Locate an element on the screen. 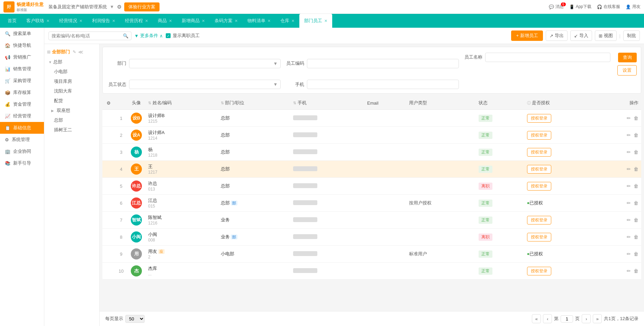 The image size is (644, 326). tab-profit: 利润报告 ✕ is located at coordinates (104, 21).